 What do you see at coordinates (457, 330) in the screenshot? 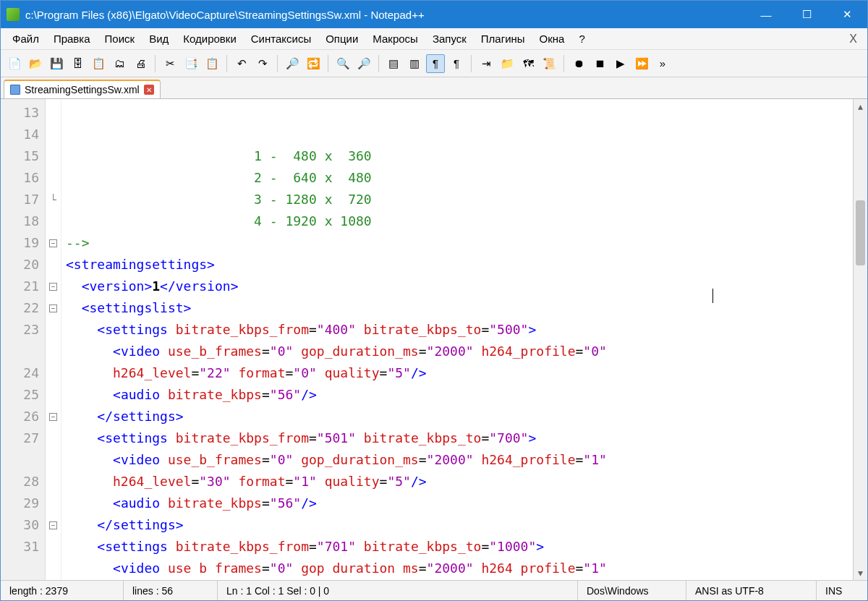
I see `code-line: <settings bitrate_kbps_from="400" bitrat…` at bounding box center [457, 330].